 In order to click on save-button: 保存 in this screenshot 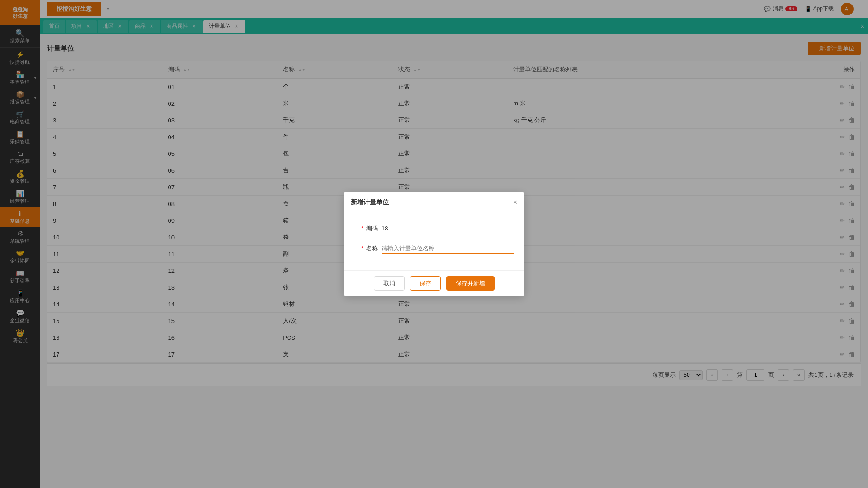, I will do `click(425, 283)`.